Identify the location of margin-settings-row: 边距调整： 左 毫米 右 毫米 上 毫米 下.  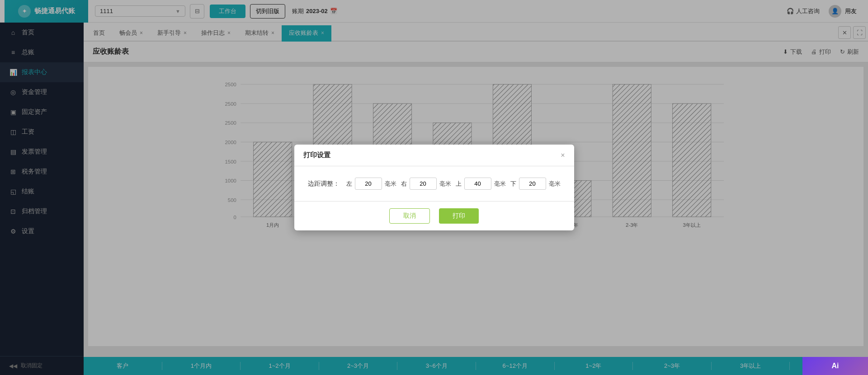
(434, 183).